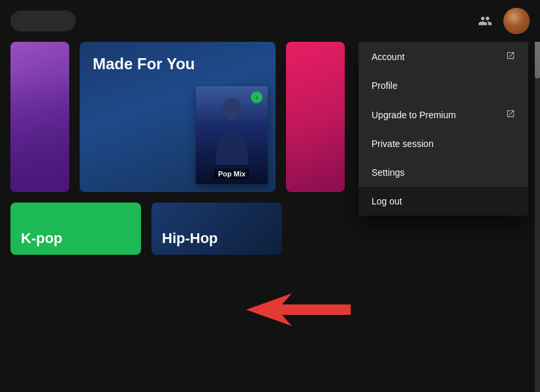  Describe the element at coordinates (270, 21) in the screenshot. I see `top-bar` at that location.